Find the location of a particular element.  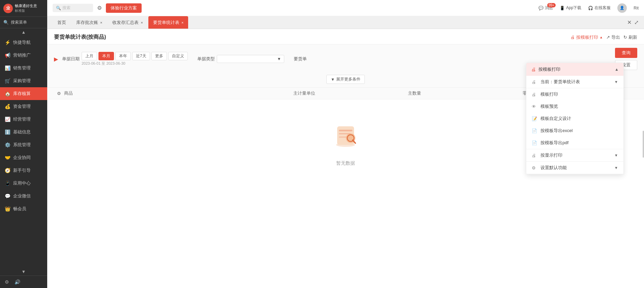

dropdown-item-label: 模板预览 is located at coordinates (549, 106).